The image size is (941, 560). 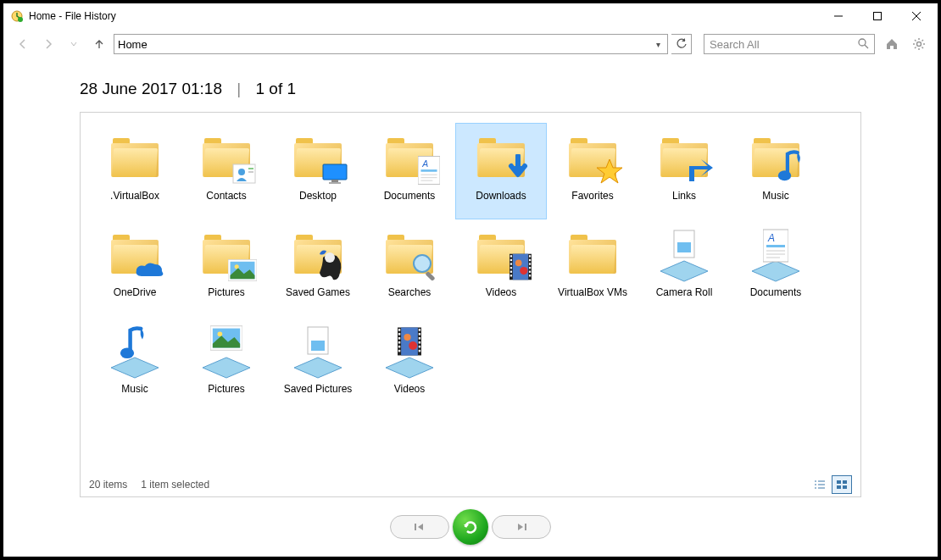 I want to click on item-links: Links, so click(x=684, y=171).